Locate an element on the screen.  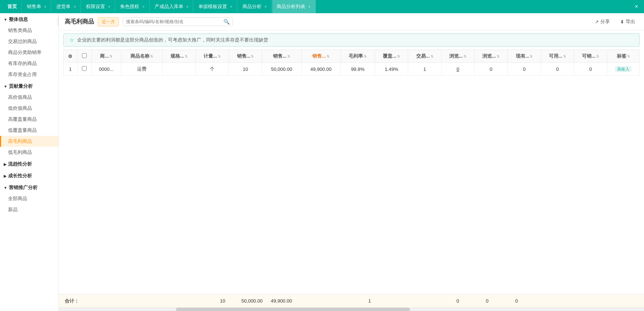
sidebar-item-new-goods: 新品 is located at coordinates (29, 210).